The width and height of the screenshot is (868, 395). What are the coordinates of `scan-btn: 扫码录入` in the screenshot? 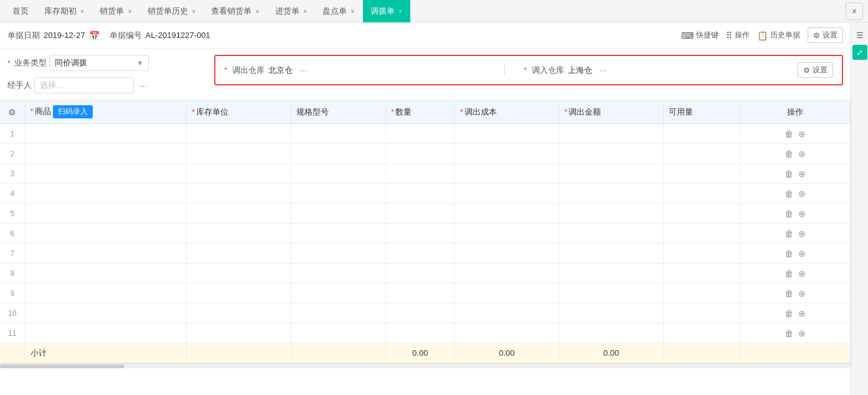 It's located at (73, 112).